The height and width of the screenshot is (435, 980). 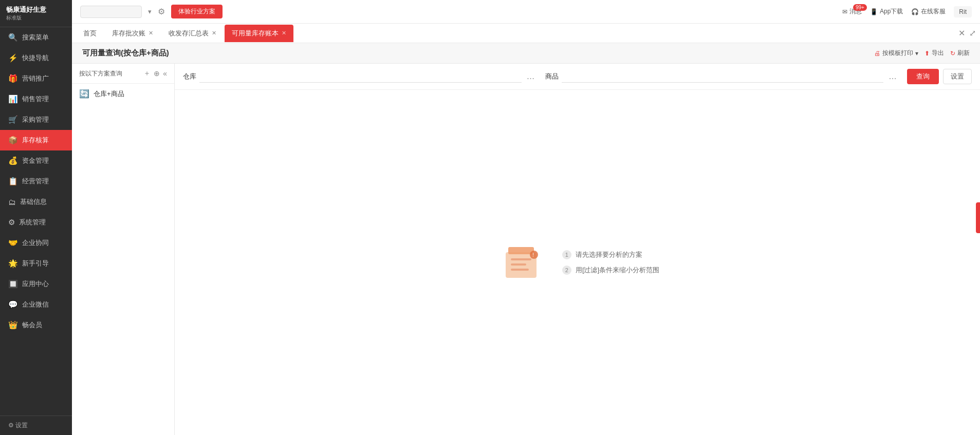 What do you see at coordinates (928, 11) in the screenshot?
I see `online-service-button: 🎧 在线客服` at bounding box center [928, 11].